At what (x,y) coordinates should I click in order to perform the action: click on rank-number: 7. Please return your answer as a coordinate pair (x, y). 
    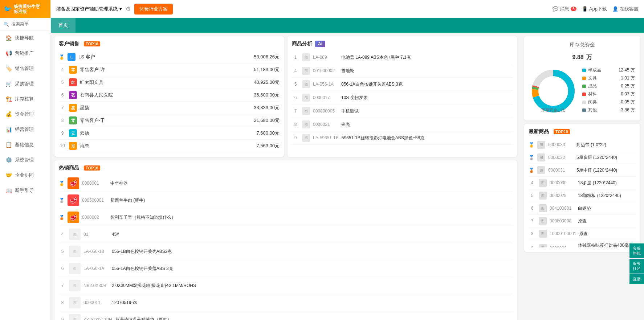
    Looking at the image, I should click on (62, 108).